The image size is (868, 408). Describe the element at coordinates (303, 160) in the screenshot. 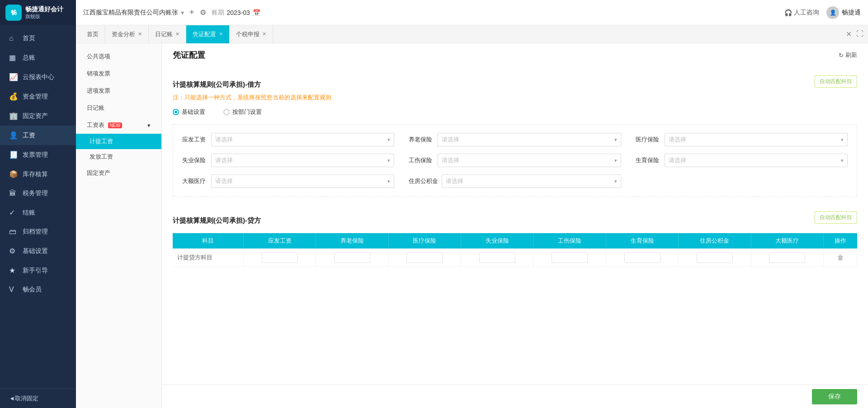

I see `select-shi-ye: 请选择 ▾` at that location.